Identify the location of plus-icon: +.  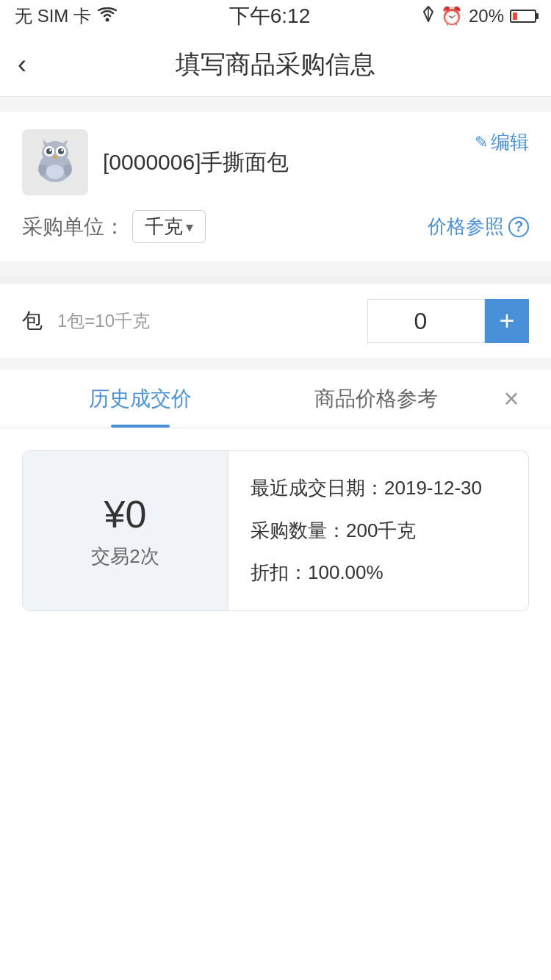
(507, 321).